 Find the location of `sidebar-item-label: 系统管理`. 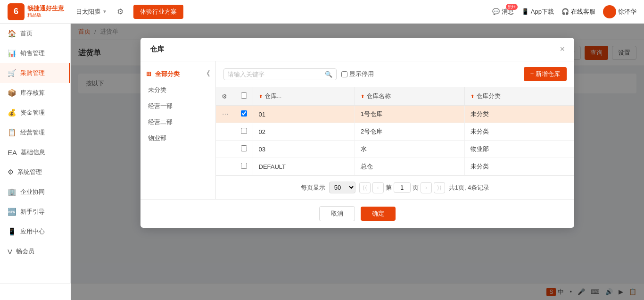

sidebar-item-label: 系统管理 is located at coordinates (30, 172).